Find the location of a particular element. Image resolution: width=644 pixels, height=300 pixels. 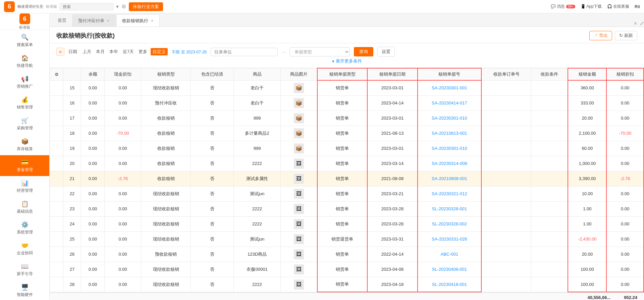

doc-no-link: SA-20230414-017 is located at coordinates (449, 103).